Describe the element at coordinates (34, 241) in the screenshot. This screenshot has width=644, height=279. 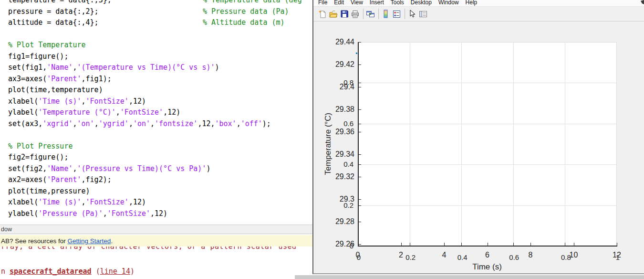
I see `banner-text: AB? See resources for` at that location.